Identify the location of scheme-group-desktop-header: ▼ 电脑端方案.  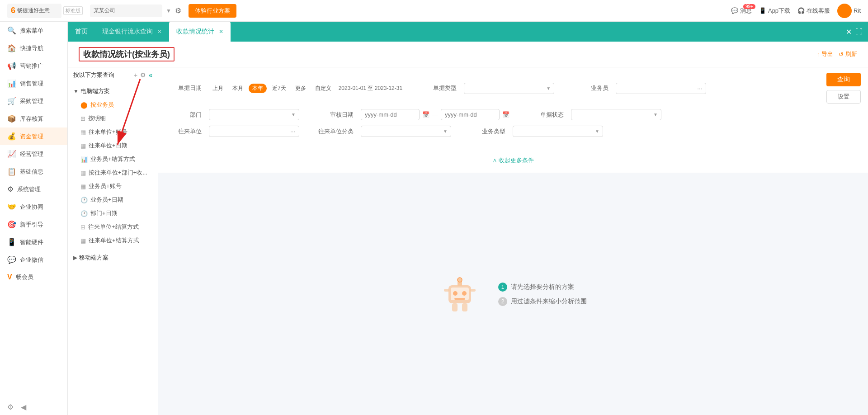
(113, 91).